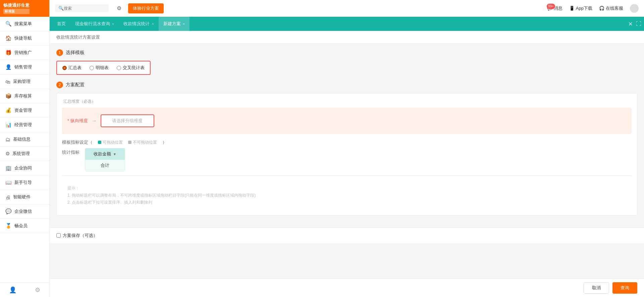 The height and width of the screenshot is (297, 644). I want to click on non-draggable-hint: 不可拖动位置, so click(143, 142).